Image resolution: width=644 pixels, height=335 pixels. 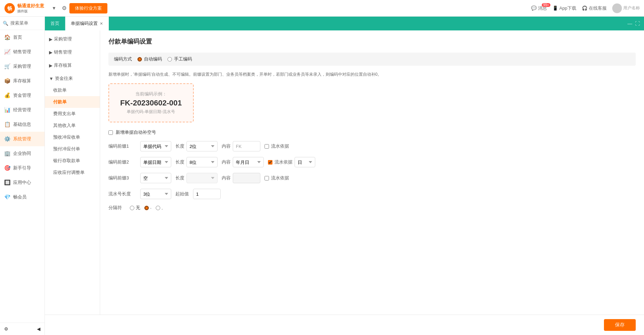 What do you see at coordinates (73, 161) in the screenshot?
I see `sub-item-bank-deposit: 银行存取款单` at bounding box center [73, 161].